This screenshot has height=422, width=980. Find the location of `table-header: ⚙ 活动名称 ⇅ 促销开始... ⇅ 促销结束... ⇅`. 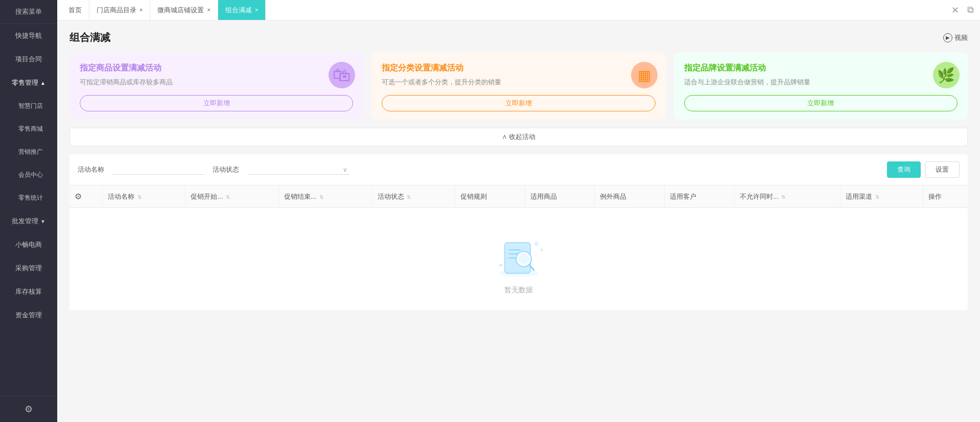

table-header: ⚙ 活动名称 ⇅ 促销开始... ⇅ 促销结束... ⇅ is located at coordinates (519, 197).